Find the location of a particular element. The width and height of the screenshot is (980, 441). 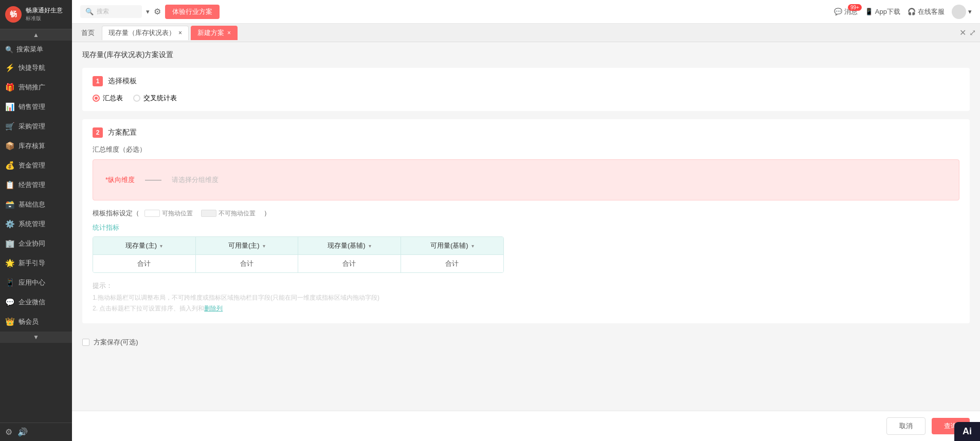

cancel-button: 取消 is located at coordinates (906, 426).